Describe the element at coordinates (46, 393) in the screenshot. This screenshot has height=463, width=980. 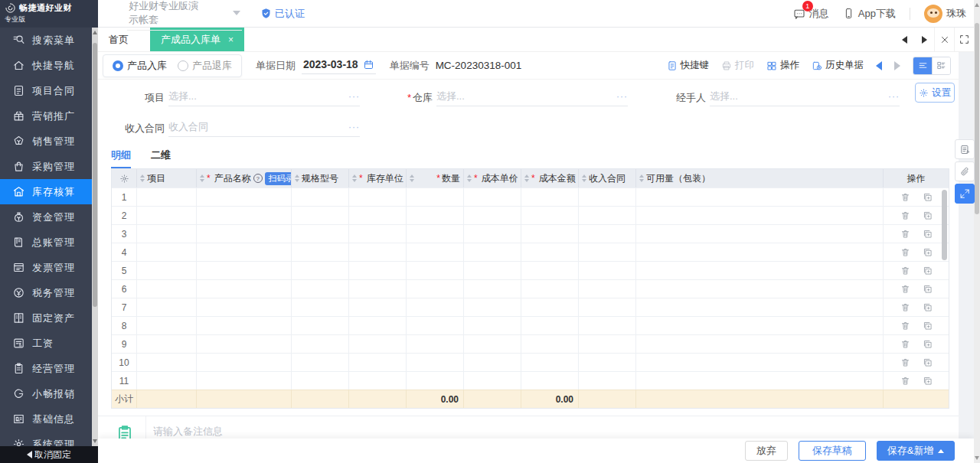
I see `sidebar-item-reimburse: 小畅报销` at that location.